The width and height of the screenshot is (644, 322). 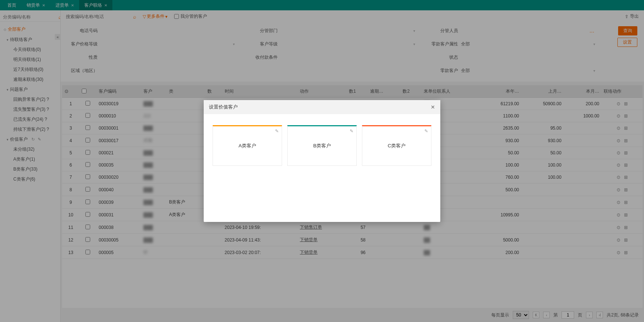 I want to click on modal-body: ✎A类客户 ✎B类客户 ✎C类客户, so click(x=322, y=145).